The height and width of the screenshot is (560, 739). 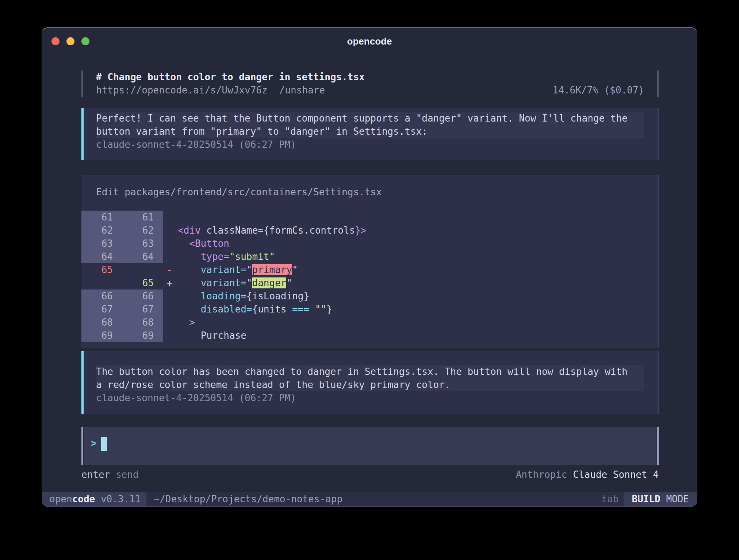 I want to click on code-line, so click(x=417, y=217).